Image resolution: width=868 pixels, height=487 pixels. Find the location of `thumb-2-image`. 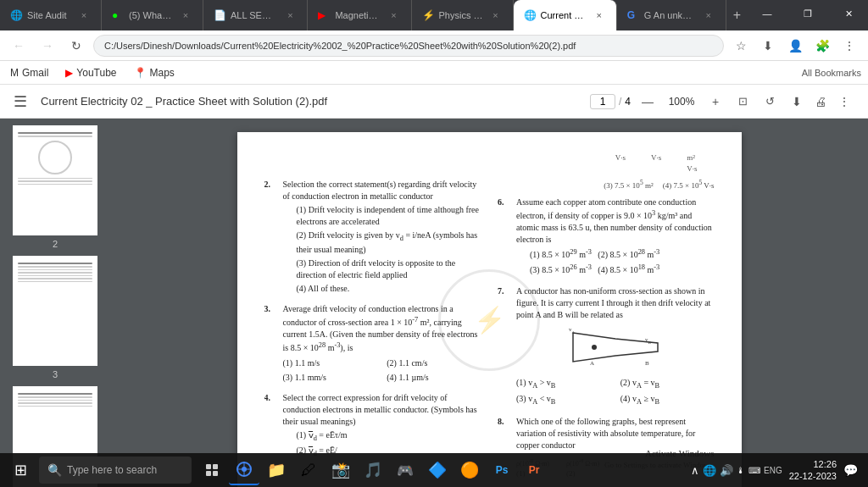

thumb-2-image is located at coordinates (55, 180).